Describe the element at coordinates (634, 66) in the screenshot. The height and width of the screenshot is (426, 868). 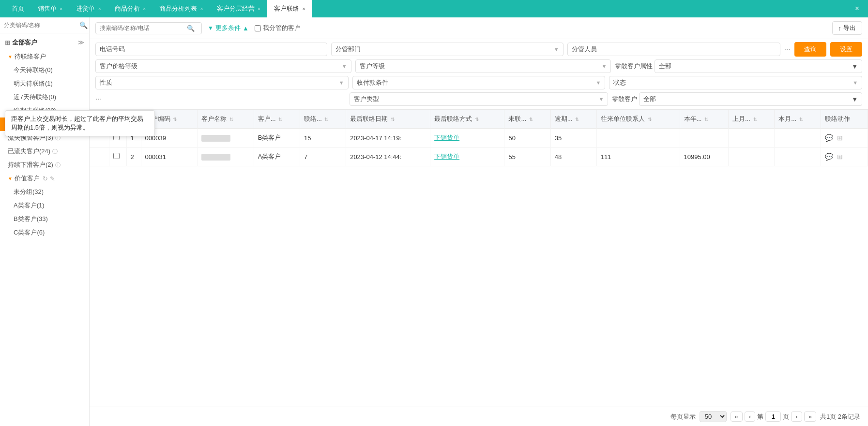
I see `retail-attr-label: 零散客户属性` at that location.